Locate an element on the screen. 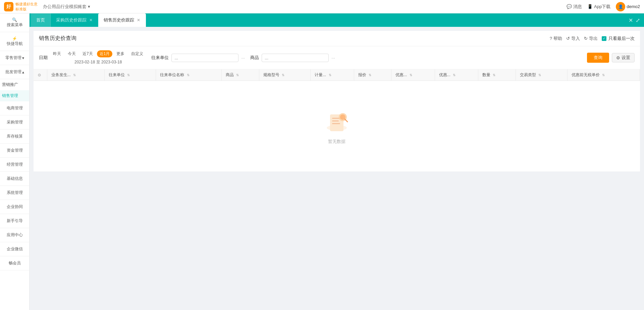 This screenshot has height=310, width=644. table-col-partner-name: 往来单位名称 ⇅ is located at coordinates (189, 75).